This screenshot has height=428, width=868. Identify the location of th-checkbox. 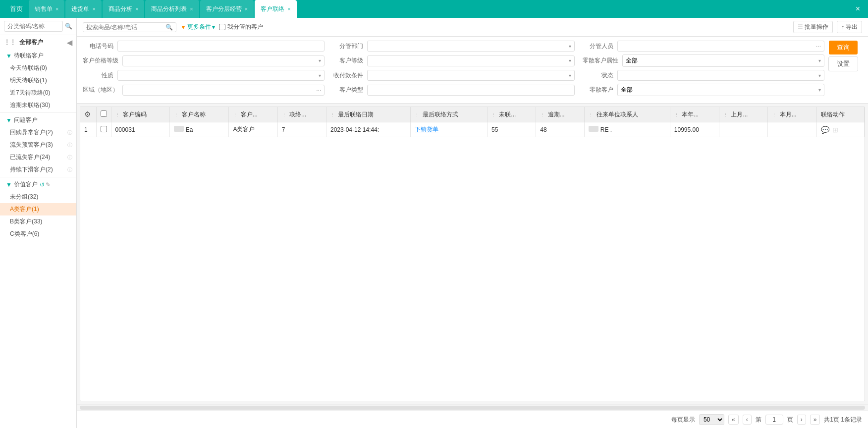
(104, 115).